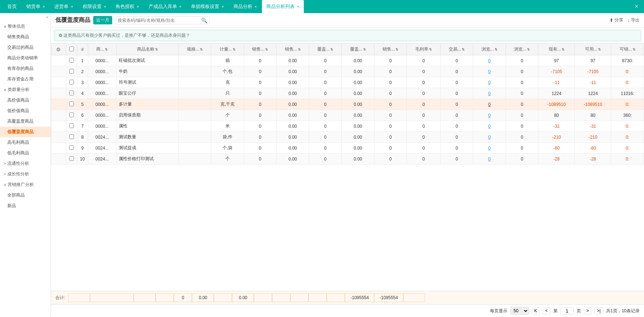  I want to click on nav-tab-permission: 权限设置 ×, so click(94, 7).